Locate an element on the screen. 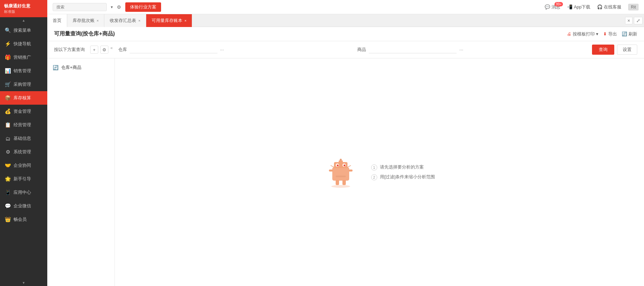  message-btn: 💬 消息 99+ is located at coordinates (552, 7).